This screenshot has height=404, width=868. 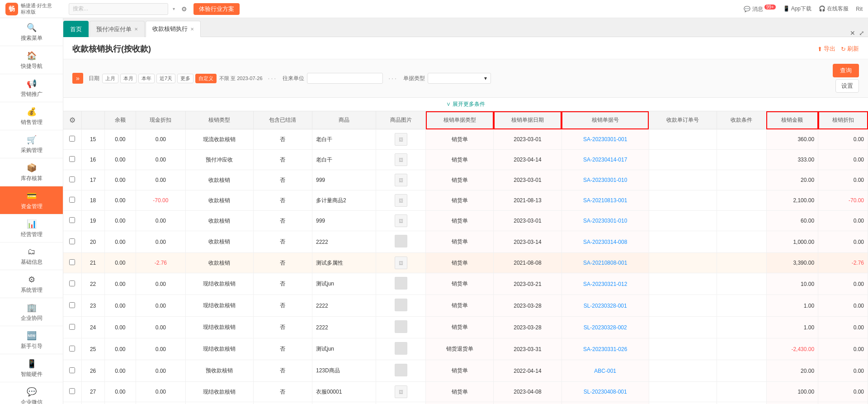 I want to click on td-writeoff-voucher-type: 销货单, so click(x=460, y=403).